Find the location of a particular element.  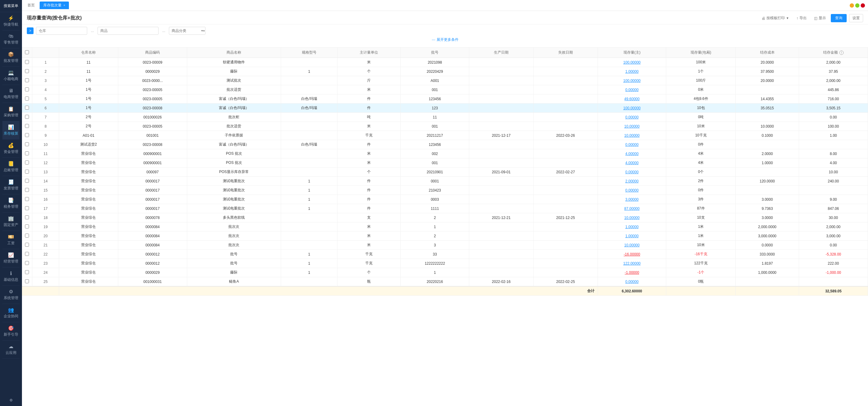

sidebar-item-18: ☁云应用 is located at coordinates (11, 349).